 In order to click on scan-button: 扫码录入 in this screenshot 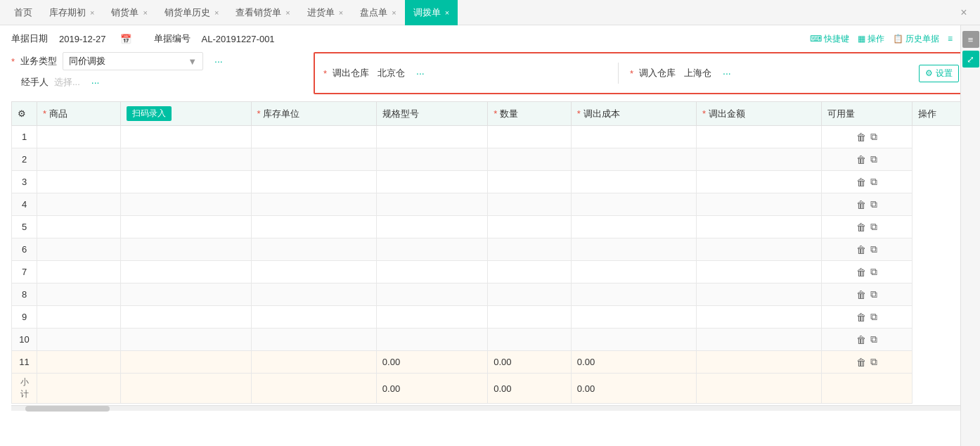, I will do `click(149, 114)`.